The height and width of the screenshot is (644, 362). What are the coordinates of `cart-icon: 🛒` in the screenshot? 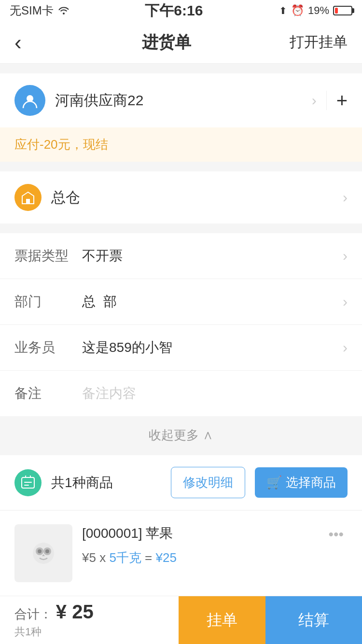 It's located at (274, 483).